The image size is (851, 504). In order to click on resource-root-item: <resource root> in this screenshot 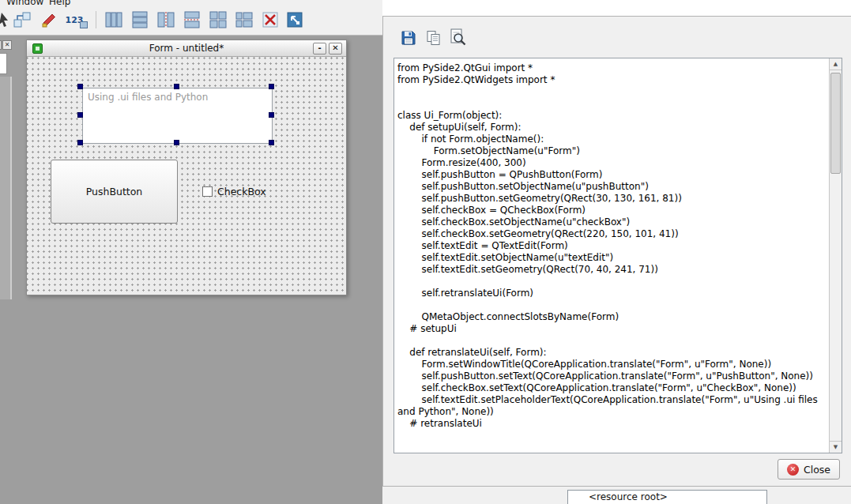, I will do `click(667, 497)`.